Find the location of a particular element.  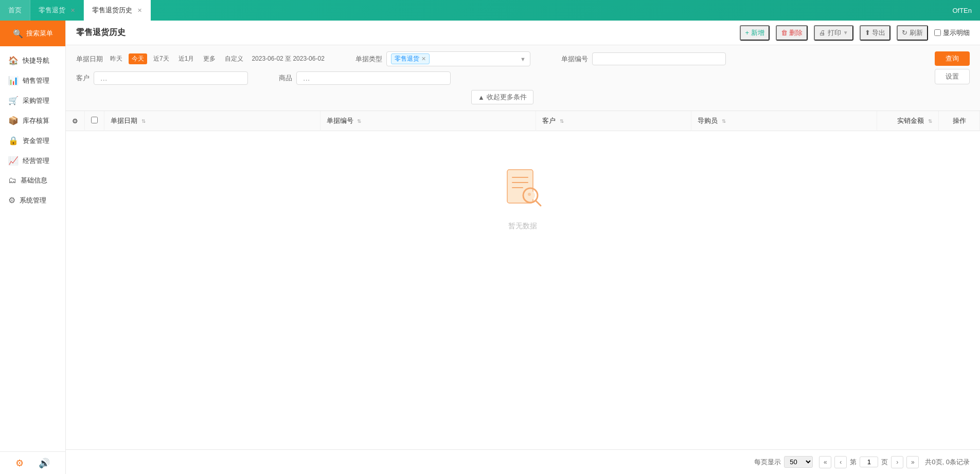

date-option-more: 更多 is located at coordinates (209, 59).